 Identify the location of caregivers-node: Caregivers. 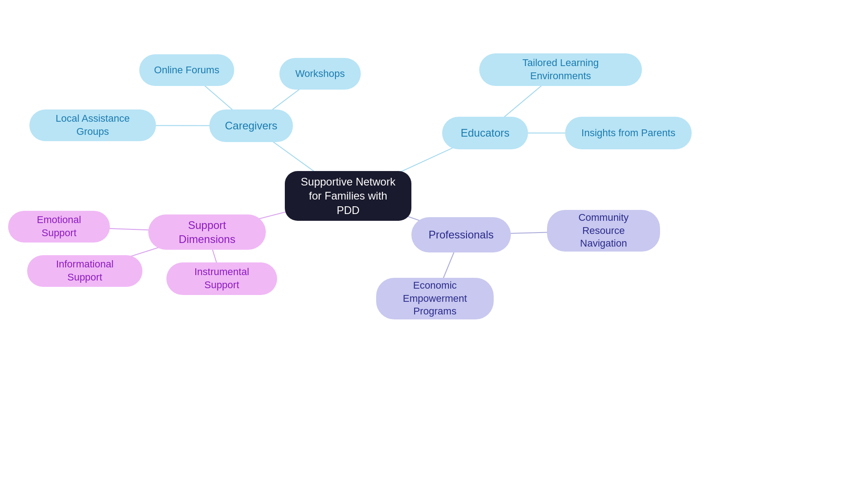
(251, 126).